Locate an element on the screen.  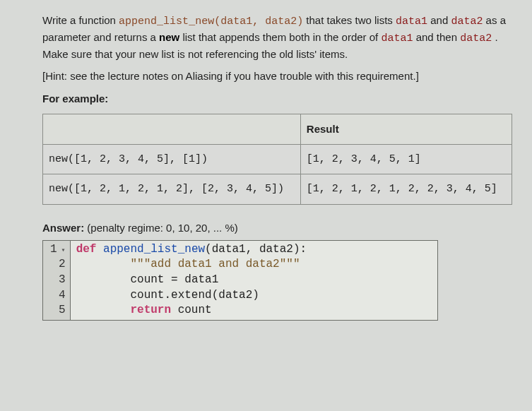
code-op: = is located at coordinates (175, 280).